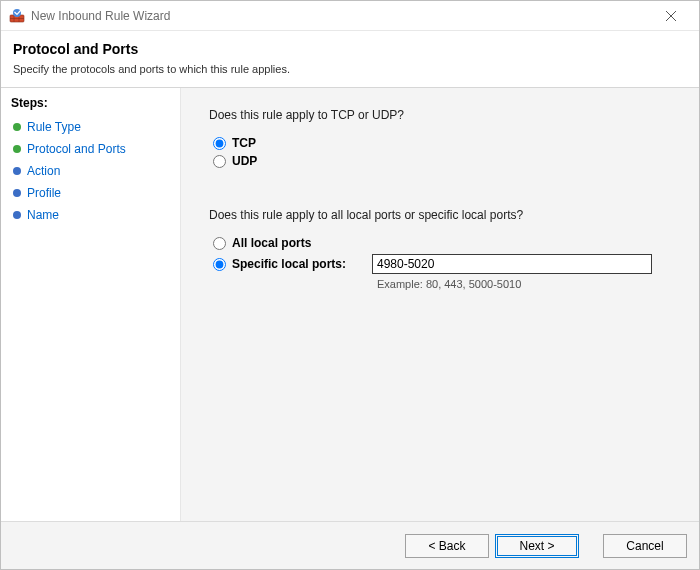 The image size is (700, 570). I want to click on specific-ports-radio, so click(220, 264).